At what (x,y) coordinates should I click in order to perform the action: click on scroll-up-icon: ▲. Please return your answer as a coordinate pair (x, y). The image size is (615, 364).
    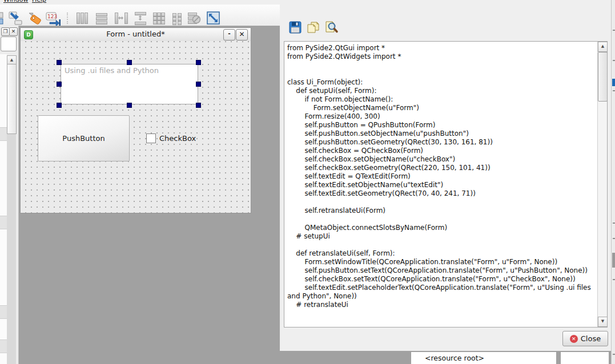
    Looking at the image, I should click on (603, 47).